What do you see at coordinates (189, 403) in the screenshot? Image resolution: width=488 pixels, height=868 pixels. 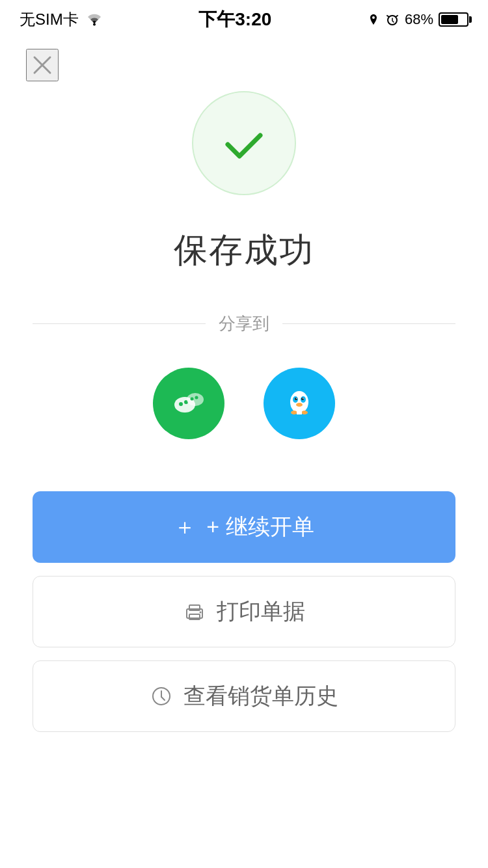 I see `wechat-icon` at bounding box center [189, 403].